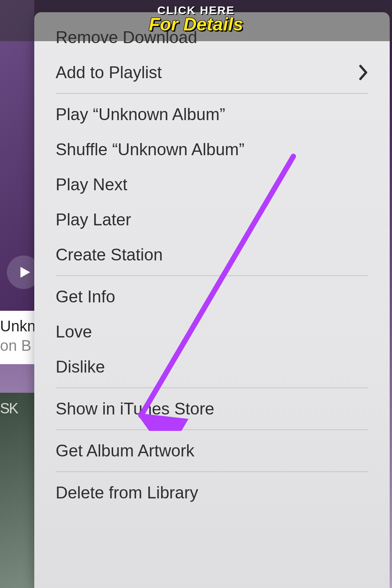 The height and width of the screenshot is (588, 392). What do you see at coordinates (212, 220) in the screenshot?
I see `menu-play-later: Play Later` at bounding box center [212, 220].